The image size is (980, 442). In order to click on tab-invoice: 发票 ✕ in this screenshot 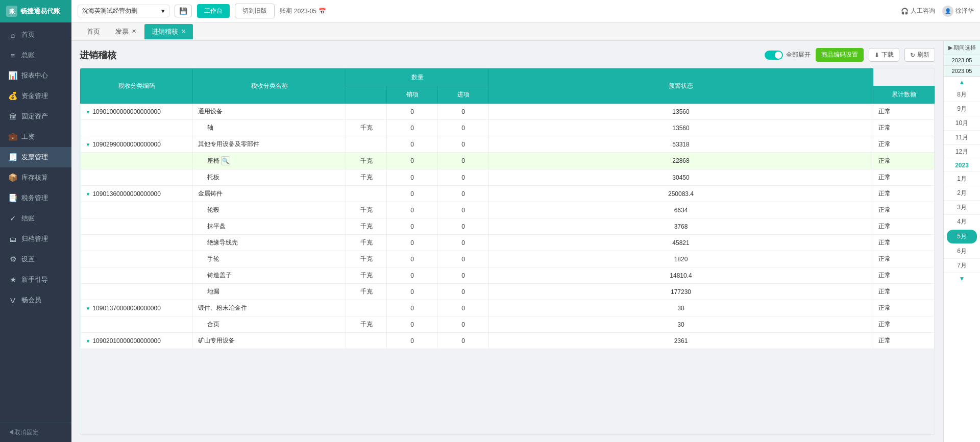, I will do `click(126, 32)`.